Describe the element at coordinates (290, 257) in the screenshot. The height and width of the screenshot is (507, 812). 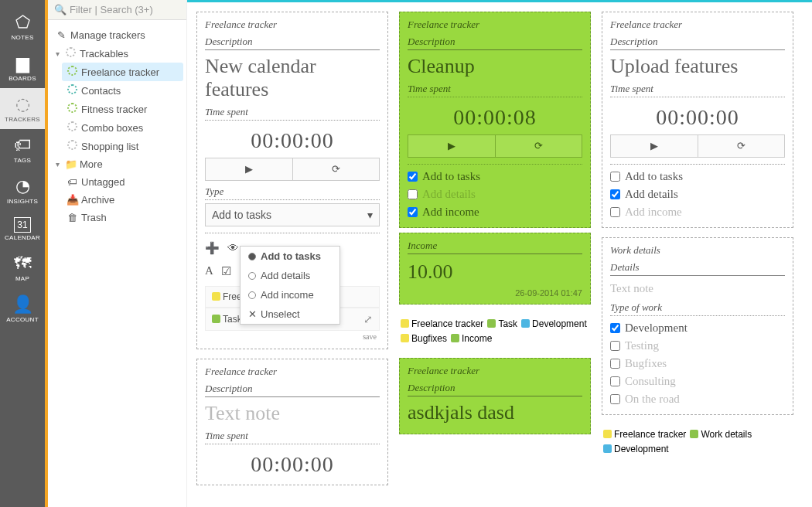
I see `dropdown-opt-tasks: Add to tasks` at that location.